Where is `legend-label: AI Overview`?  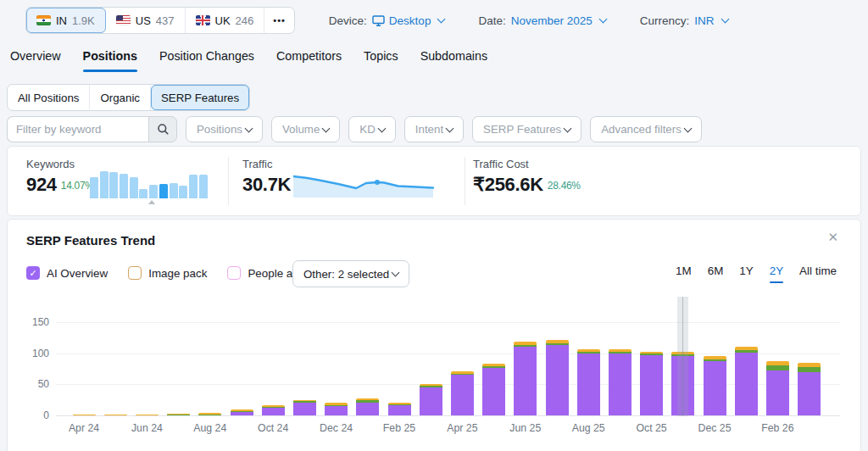
legend-label: AI Overview is located at coordinates (77, 273).